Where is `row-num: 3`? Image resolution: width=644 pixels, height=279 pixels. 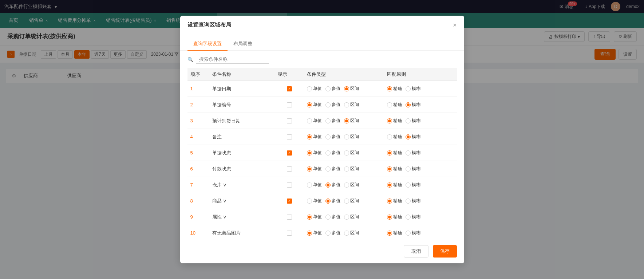
row-num: 3 is located at coordinates (191, 121).